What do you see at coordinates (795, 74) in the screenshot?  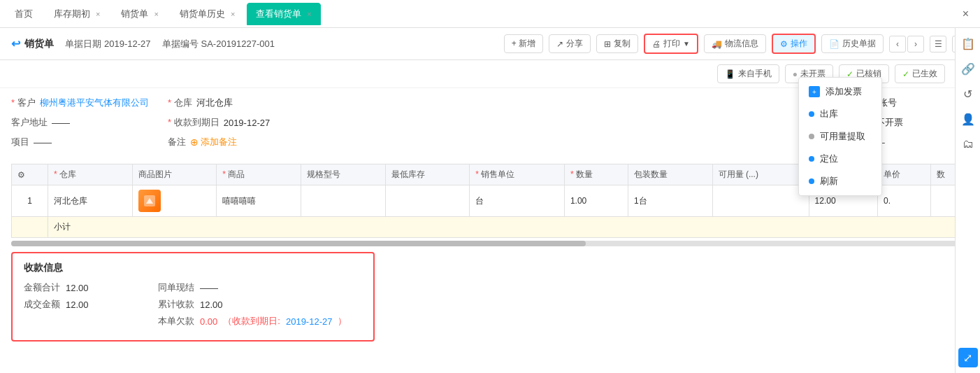 I see `not-open-icon: ●` at bounding box center [795, 74].